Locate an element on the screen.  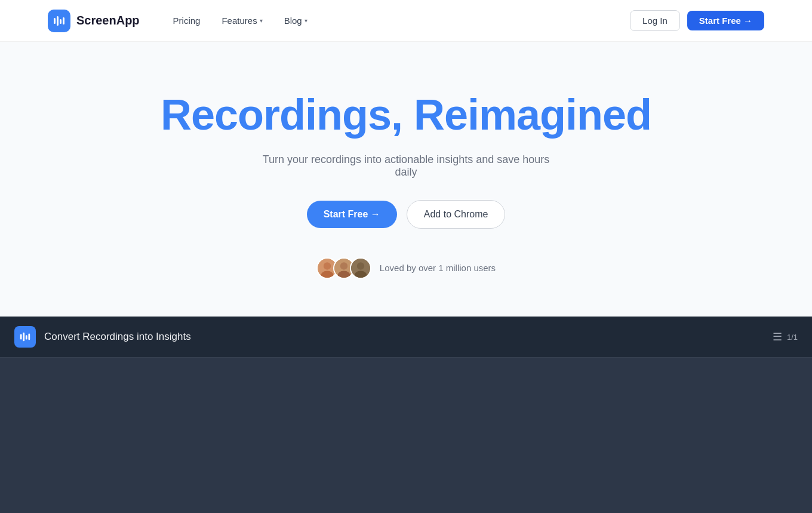
bottom-header: Convert Recordings into Insights ☰ 1/1 is located at coordinates (406, 337).